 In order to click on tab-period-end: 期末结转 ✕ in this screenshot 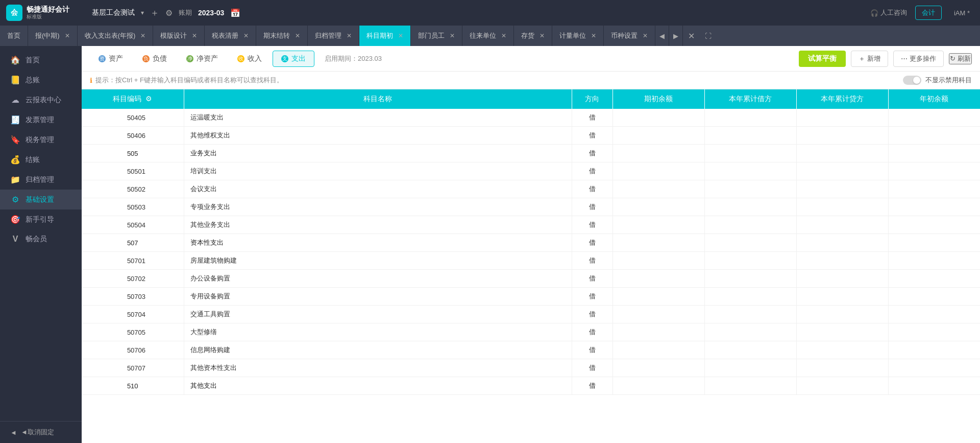, I will do `click(282, 36)`.